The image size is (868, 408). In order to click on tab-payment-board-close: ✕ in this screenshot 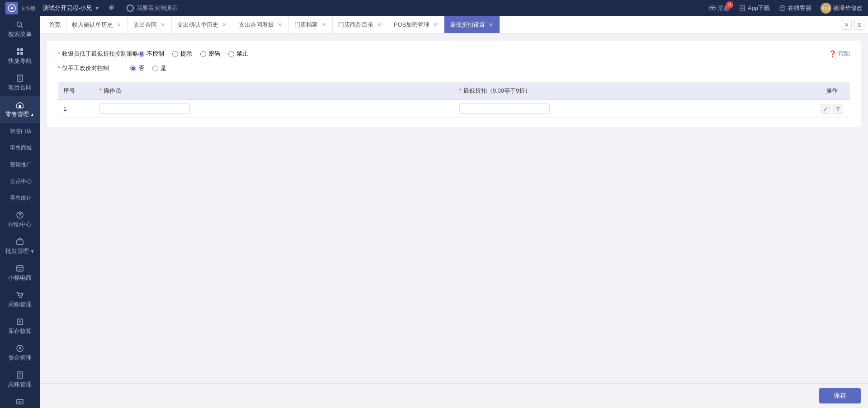, I will do `click(280, 25)`.